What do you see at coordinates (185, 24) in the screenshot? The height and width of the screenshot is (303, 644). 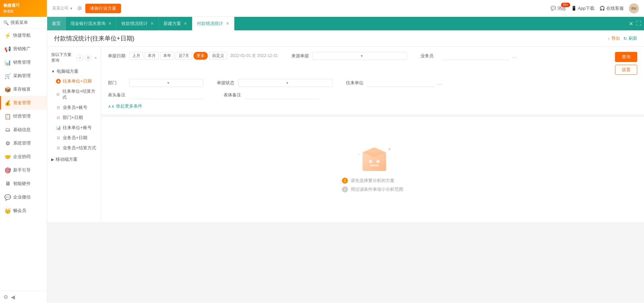 I see `tab-new-plan-close: ✕` at bounding box center [185, 24].